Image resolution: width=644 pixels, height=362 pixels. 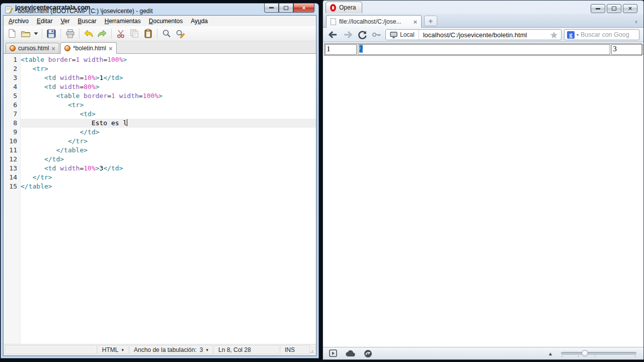 I want to click on opera-navigation-bar: Local localhost/C:/josevicente/boletin.h…, so click(x=483, y=35).